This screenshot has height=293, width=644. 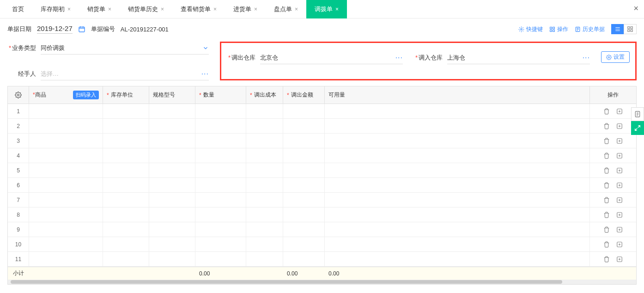 What do you see at coordinates (18, 95) in the screenshot?
I see `gear-icon` at bounding box center [18, 95].